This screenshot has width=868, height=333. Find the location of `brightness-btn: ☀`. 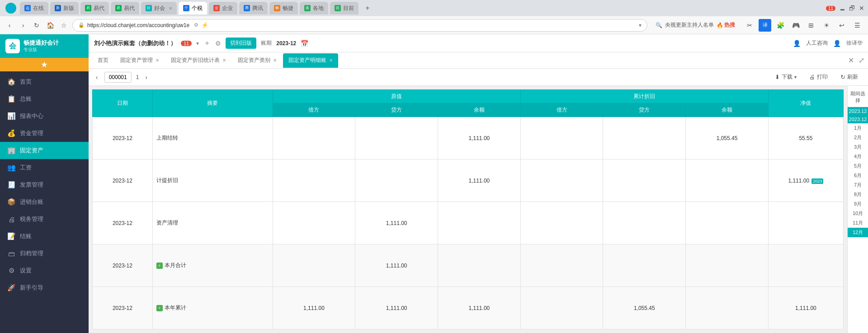

brightness-btn: ☀ is located at coordinates (826, 25).